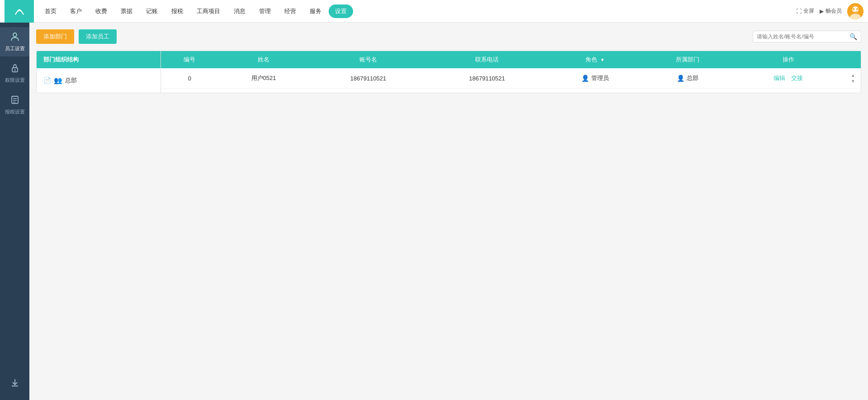  I want to click on fullscreen-btn: ⛶ 全屏, so click(805, 11).